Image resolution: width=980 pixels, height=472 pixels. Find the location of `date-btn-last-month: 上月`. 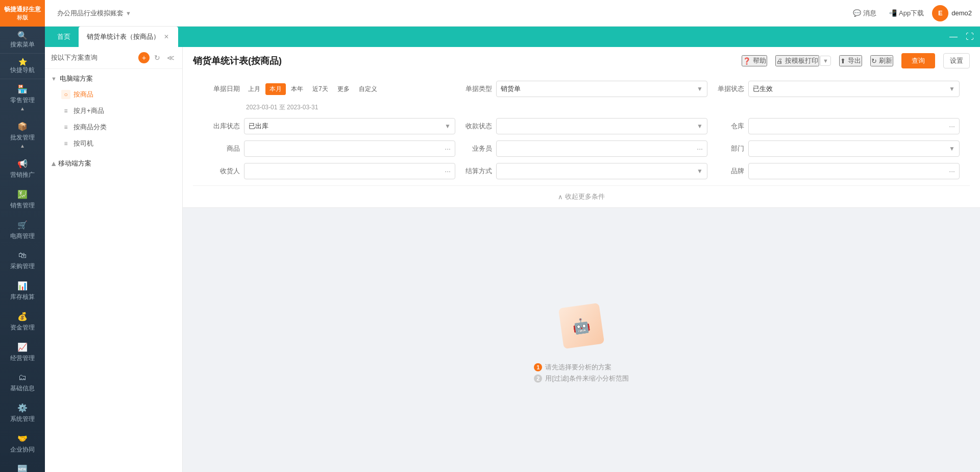

date-btn-last-month: 上月 is located at coordinates (254, 89).